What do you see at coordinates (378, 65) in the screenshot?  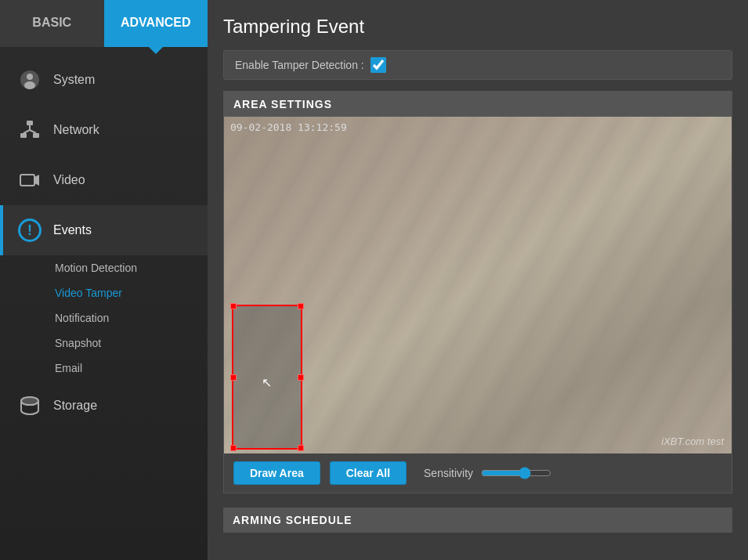 I see `tamper-detection-checkbox` at bounding box center [378, 65].